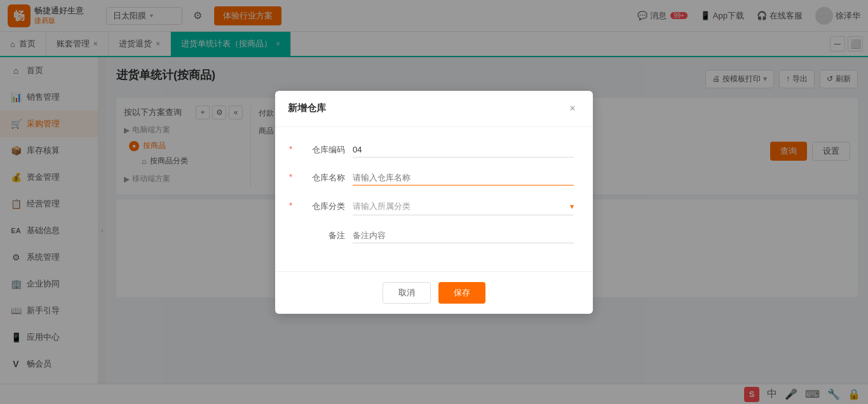 The width and height of the screenshot is (868, 404). What do you see at coordinates (434, 199) in the screenshot?
I see `modal-body: 仓库编码 仓库名称 仓库分类 请输入所属分类 ▾ 备注` at bounding box center [434, 199].